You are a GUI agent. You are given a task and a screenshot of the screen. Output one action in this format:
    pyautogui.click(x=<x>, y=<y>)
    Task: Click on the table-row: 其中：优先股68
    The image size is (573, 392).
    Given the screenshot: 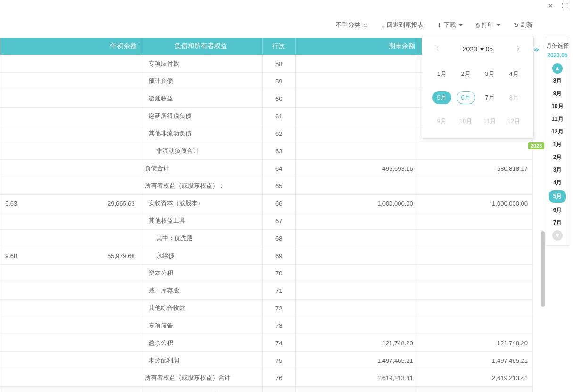 What is the action you would take?
    pyautogui.click(x=267, y=239)
    